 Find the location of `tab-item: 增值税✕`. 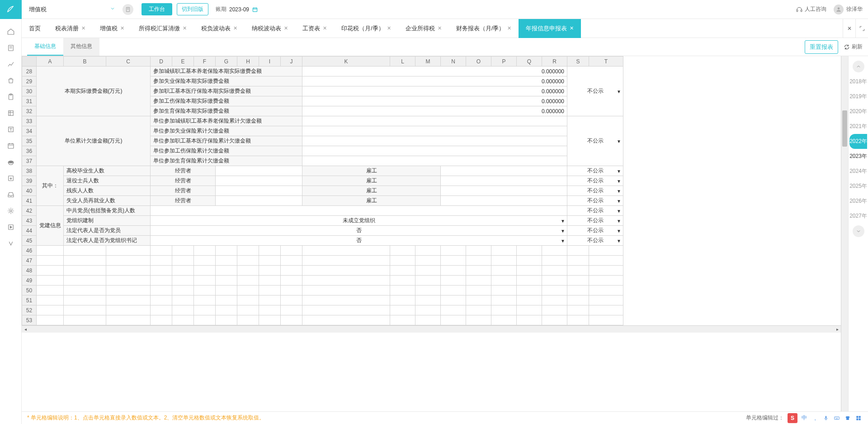

tab-item: 增值税✕ is located at coordinates (112, 29).